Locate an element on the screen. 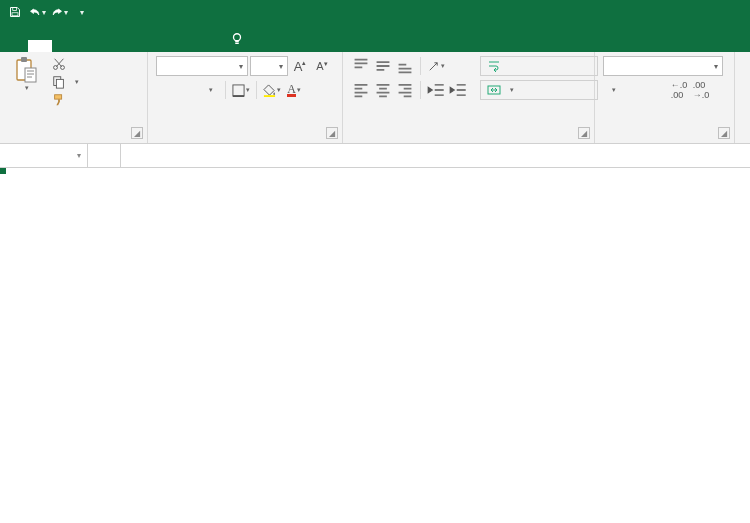 The image size is (750, 523). decrease-font-icon: A▾ is located at coordinates (322, 66).